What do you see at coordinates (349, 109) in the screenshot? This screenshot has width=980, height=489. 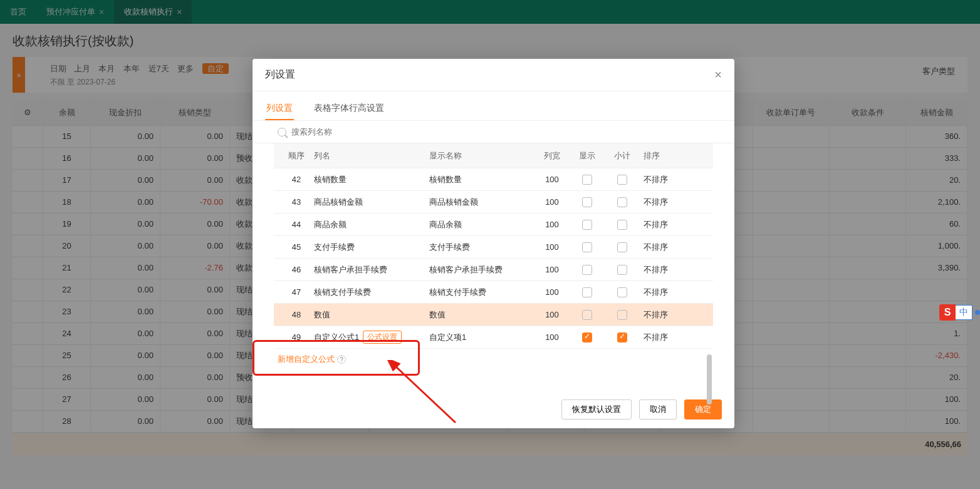 I see `modal-tab-font: 表格字体行高设置` at bounding box center [349, 109].